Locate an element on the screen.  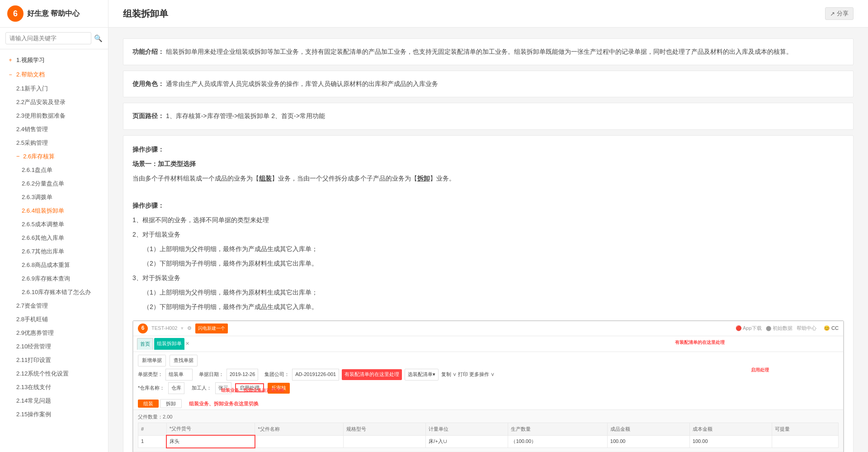
step3: 3、对于拆装业务 is located at coordinates (488, 278).